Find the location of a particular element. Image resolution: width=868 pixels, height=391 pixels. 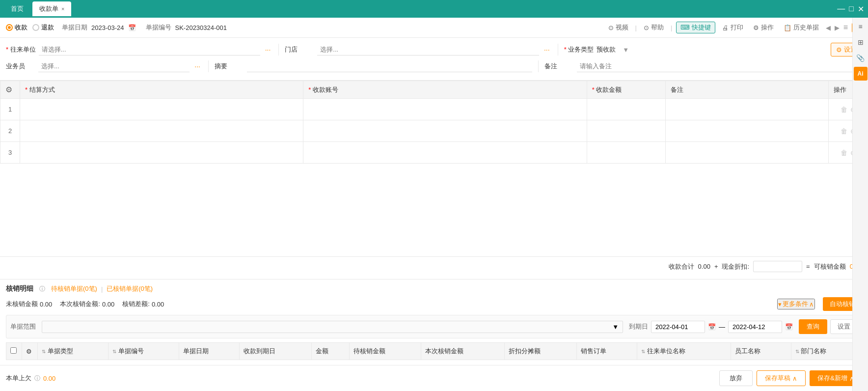

date-to-input is located at coordinates (755, 327).